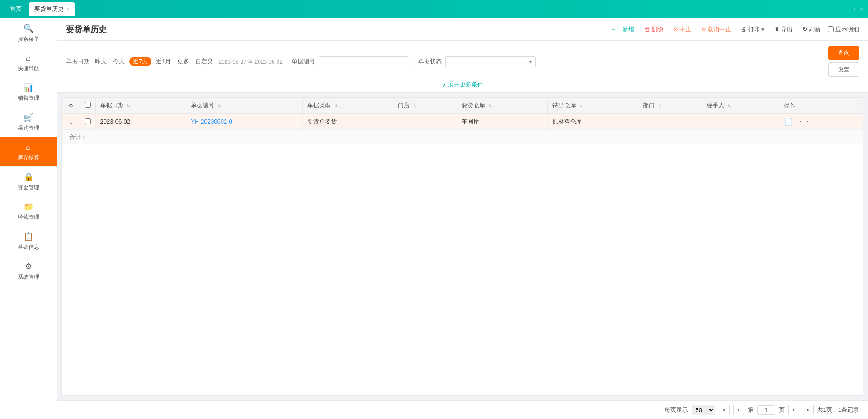  What do you see at coordinates (844, 70) in the screenshot?
I see `filter-settings-button: 设置` at bounding box center [844, 70].